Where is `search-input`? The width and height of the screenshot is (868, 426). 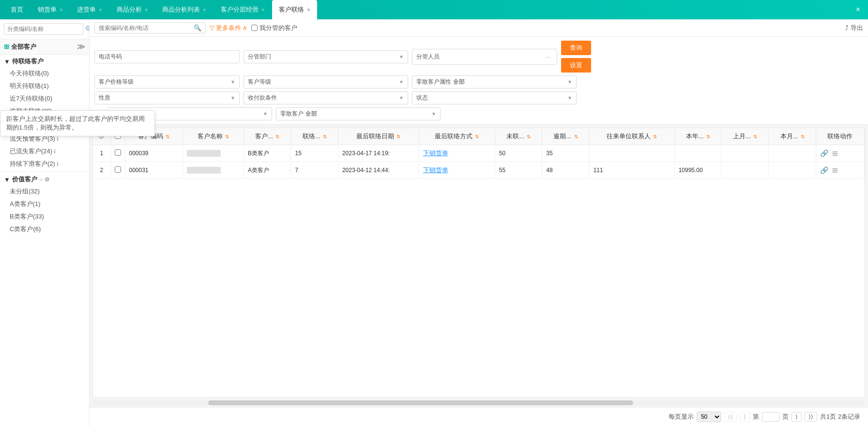
search-input is located at coordinates (146, 28).